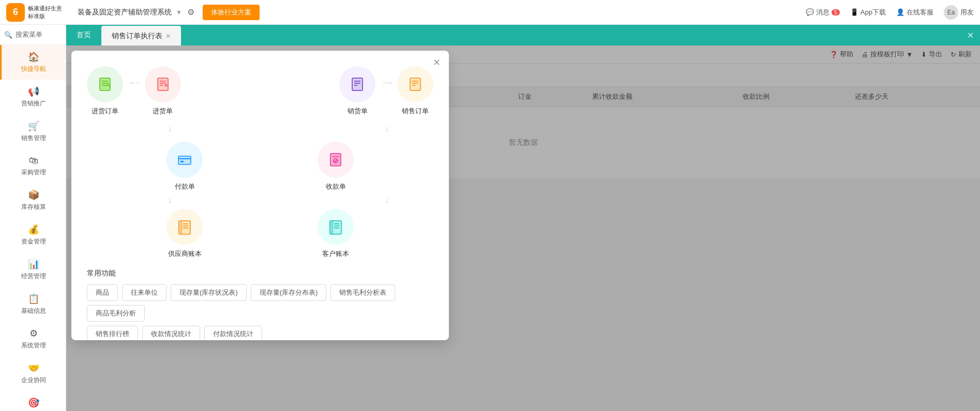  I want to click on purchase-order-icon, so click(105, 84).